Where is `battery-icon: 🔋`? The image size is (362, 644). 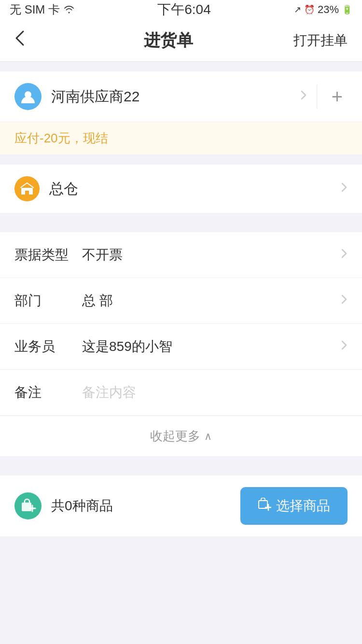 battery-icon: 🔋 is located at coordinates (347, 10).